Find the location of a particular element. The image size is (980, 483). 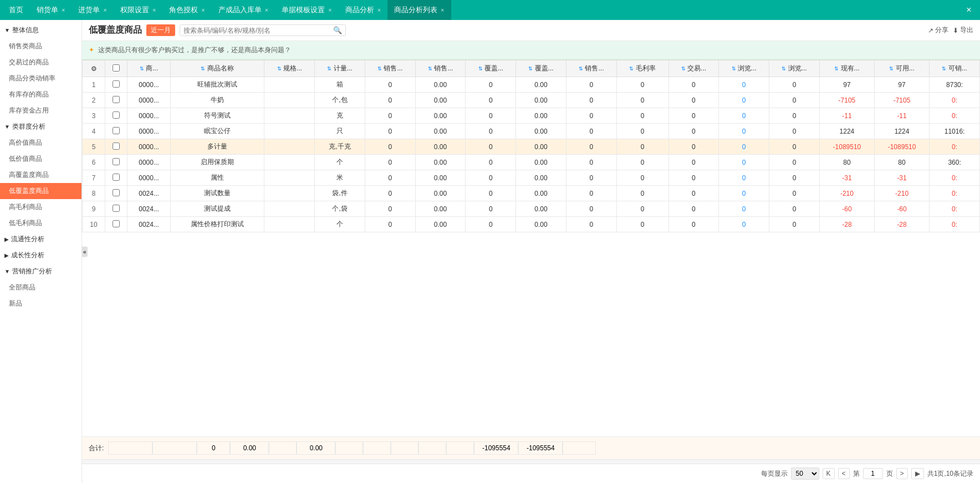

col-header-browse2: ⇅ 浏览... is located at coordinates (795, 69).